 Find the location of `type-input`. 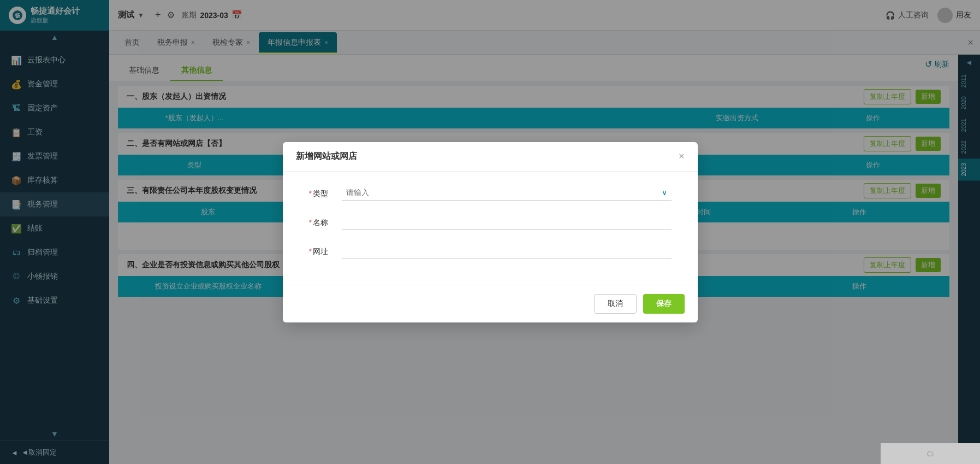

type-input is located at coordinates (500, 192).